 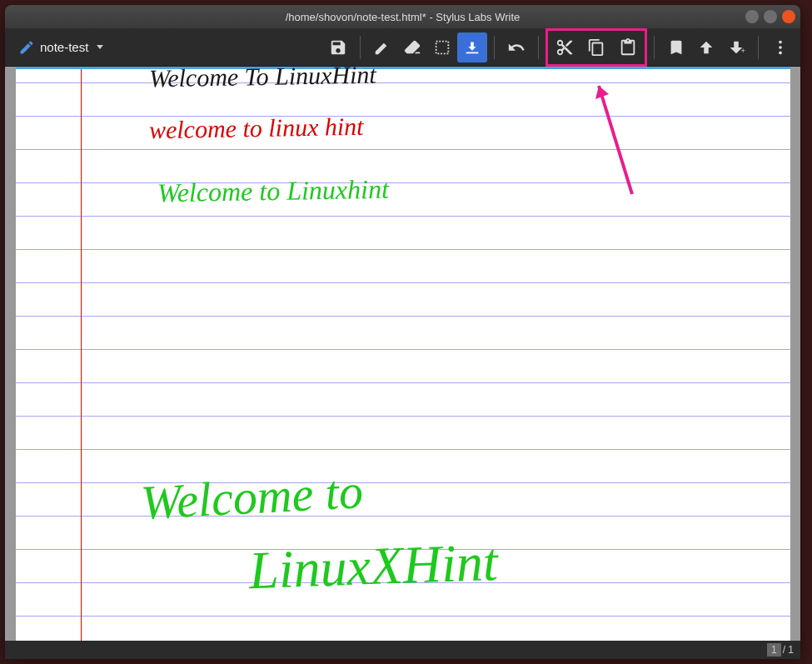 I want to click on next-page-button: +, so click(x=736, y=47).